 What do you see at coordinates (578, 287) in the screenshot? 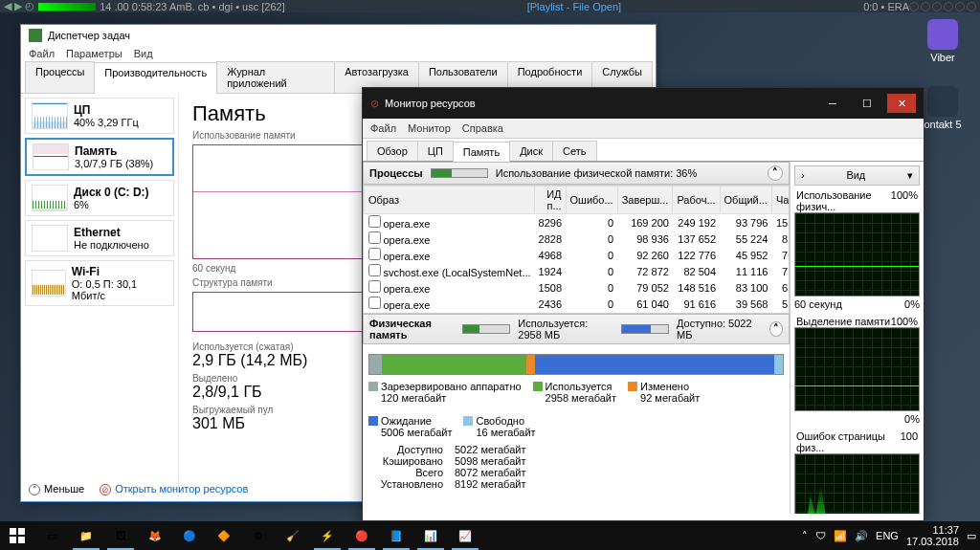
I see `table-row: opera.exe1508079 052148 51683 10065 416` at bounding box center [578, 287].